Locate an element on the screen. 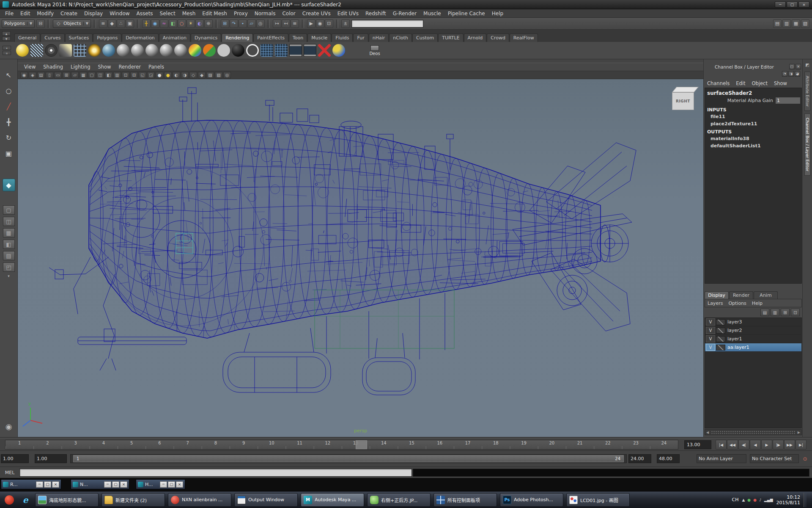 Image resolution: width=812 pixels, height=508 pixels. menu-pipeline-cache: Pipeline Cache is located at coordinates (466, 14).